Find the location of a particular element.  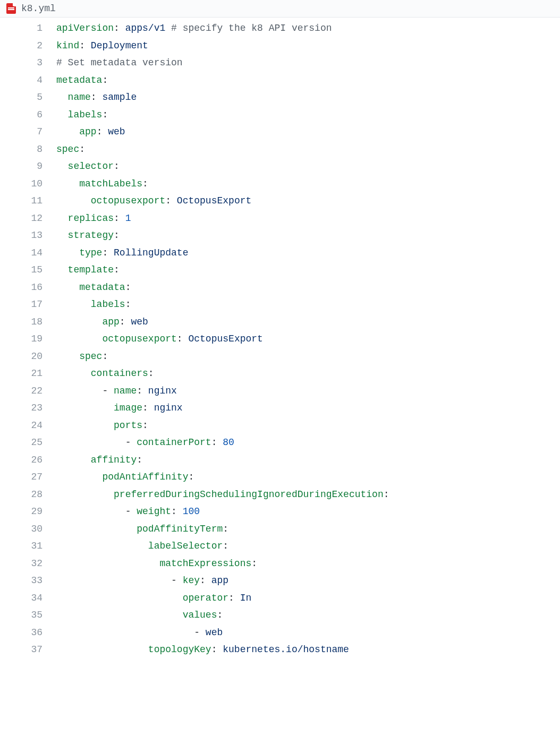

token-key: labels is located at coordinates (108, 304).